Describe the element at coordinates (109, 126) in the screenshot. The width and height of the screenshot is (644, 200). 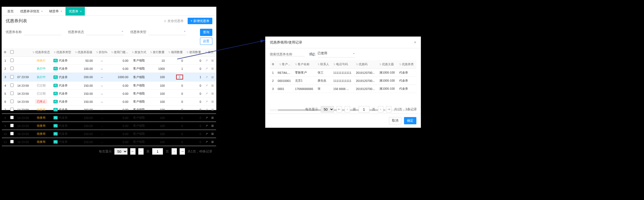
I see `table-row: 9 14 23:59 待发布 代代金券 150.00 -- 0.00 客户领取 …` at that location.